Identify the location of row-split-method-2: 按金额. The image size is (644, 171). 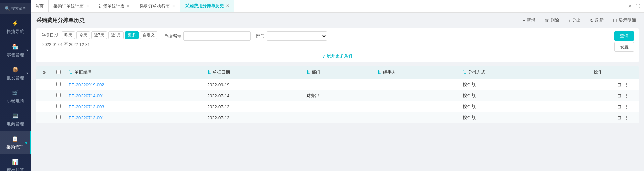
(508, 107).